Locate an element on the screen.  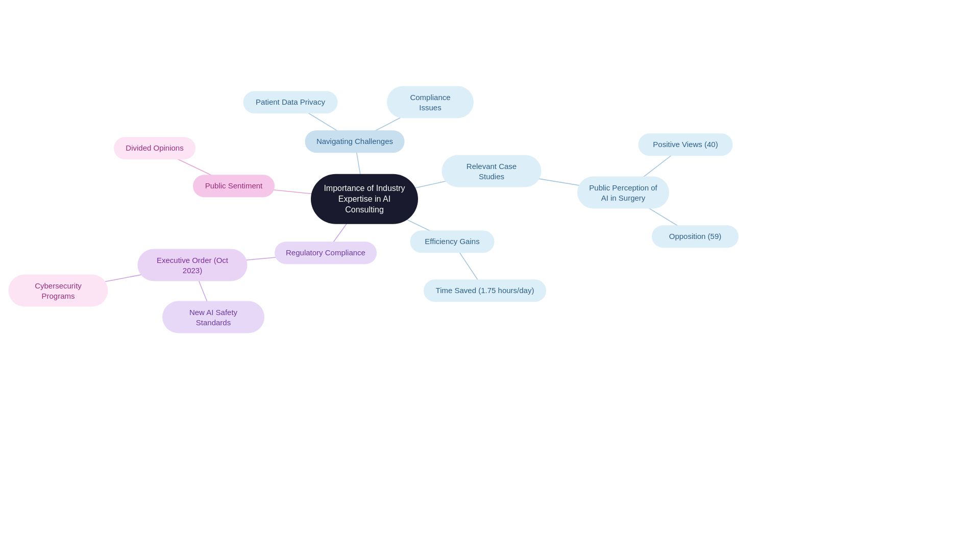
relevant-case-studies-node: Relevant Case Studies is located at coordinates (492, 172).